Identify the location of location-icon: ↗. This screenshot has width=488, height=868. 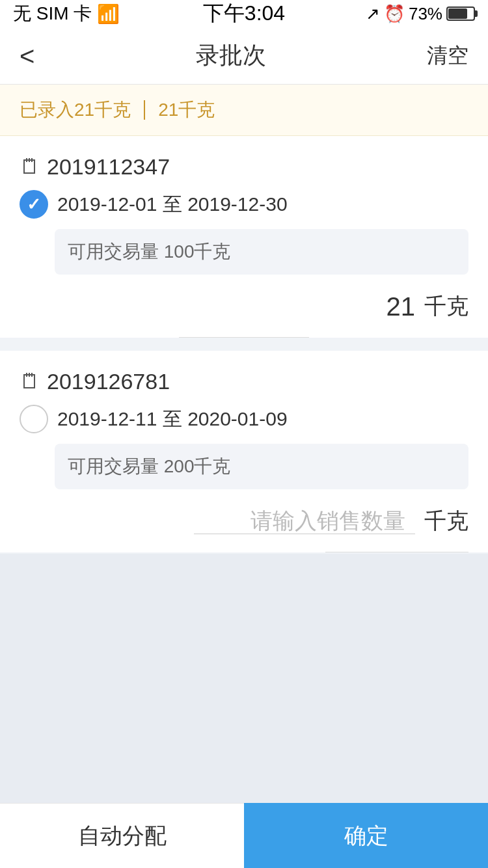
(373, 14).